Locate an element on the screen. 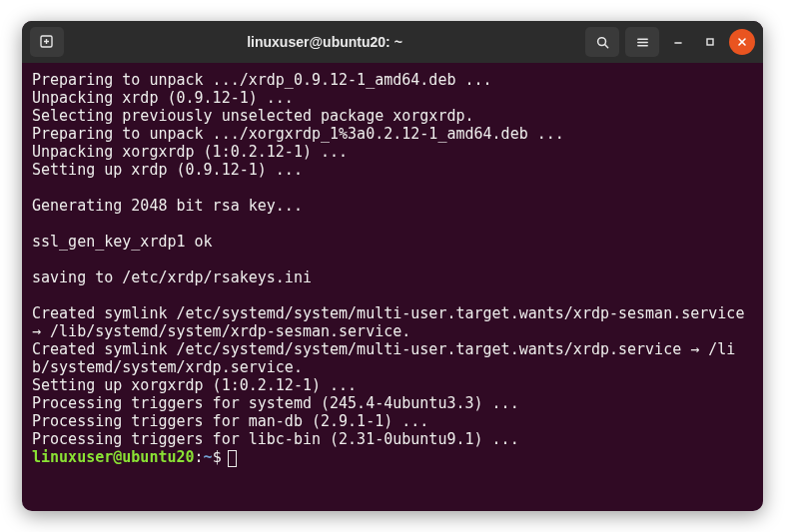  prompt-dollar: $ is located at coordinates (218, 457).